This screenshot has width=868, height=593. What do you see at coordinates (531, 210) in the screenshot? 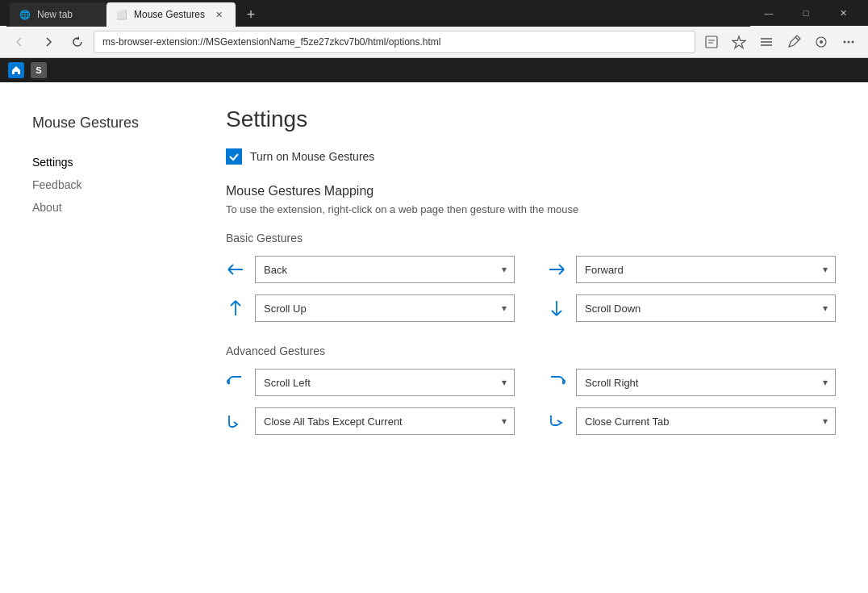
I see `mapping-desc: To use the extension, right-click on a w…` at bounding box center [531, 210].